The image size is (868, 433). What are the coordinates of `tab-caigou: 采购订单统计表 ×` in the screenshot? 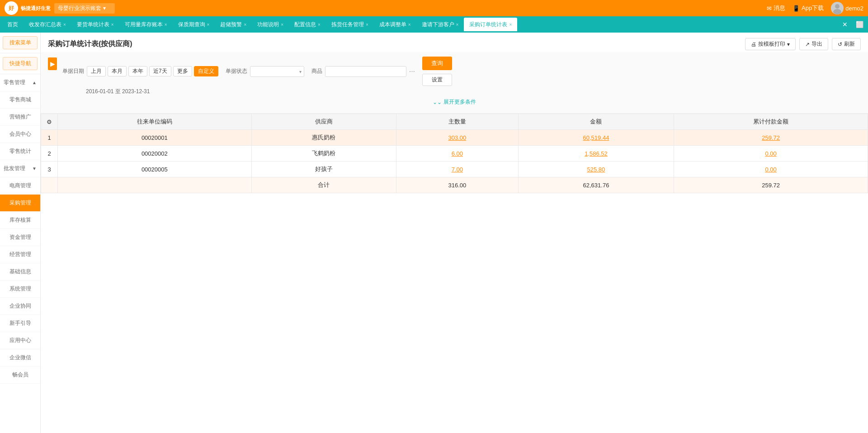 It's located at (491, 24).